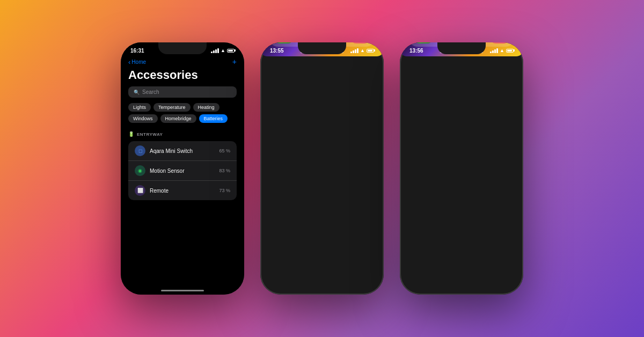 The image size is (644, 337). Describe the element at coordinates (309, 43) in the screenshot. I see `dock-safari-2: 🧭` at that location.